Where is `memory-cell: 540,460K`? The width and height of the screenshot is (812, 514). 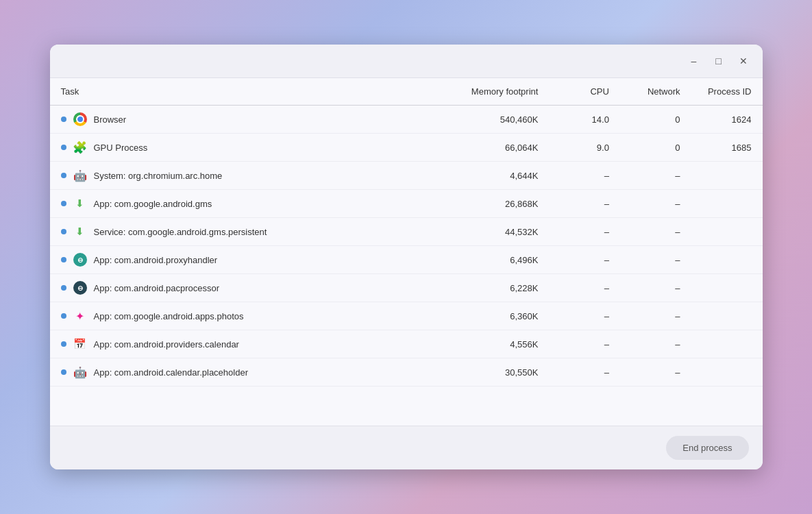 memory-cell: 540,460K is located at coordinates (505, 119).